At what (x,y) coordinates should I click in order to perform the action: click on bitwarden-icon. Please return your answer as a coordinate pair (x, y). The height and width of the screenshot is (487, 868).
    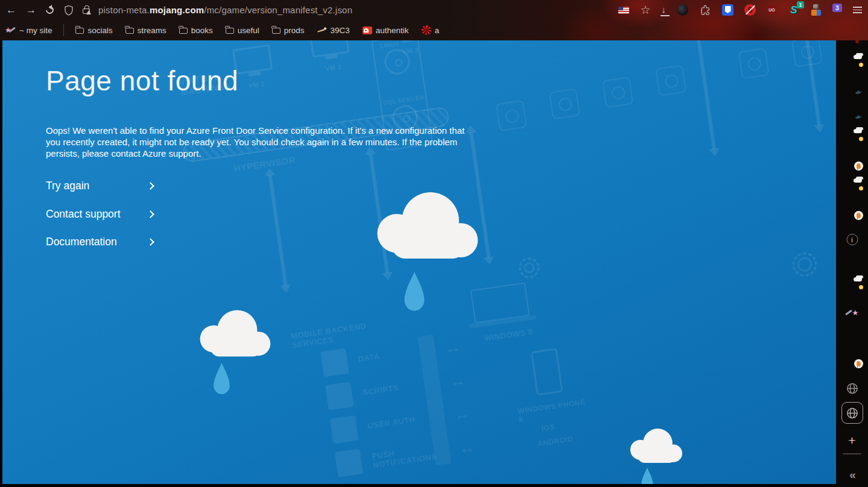
    Looking at the image, I should click on (727, 10).